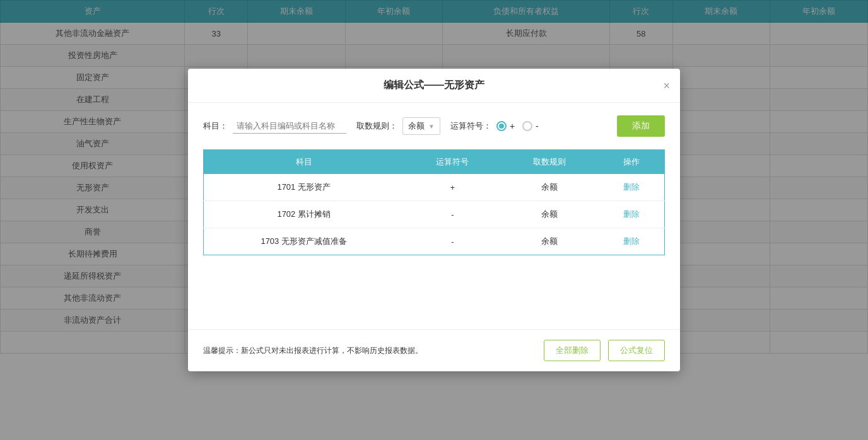 The height and width of the screenshot is (440, 868). What do you see at coordinates (434, 242) in the screenshot?
I see `table-row: 1703 无形资产减值准备 - 余额 删除` at bounding box center [434, 242].